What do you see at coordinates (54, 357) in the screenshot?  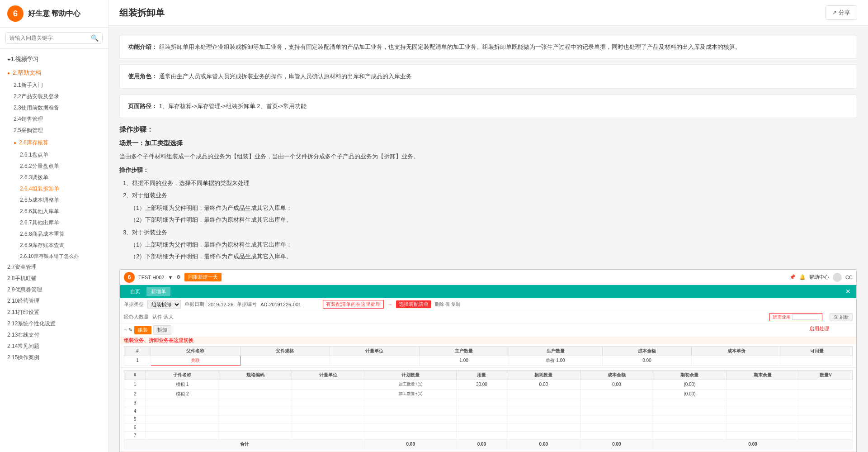 I see `sidebar-item-cases: 2.15操作案例` at bounding box center [54, 357].